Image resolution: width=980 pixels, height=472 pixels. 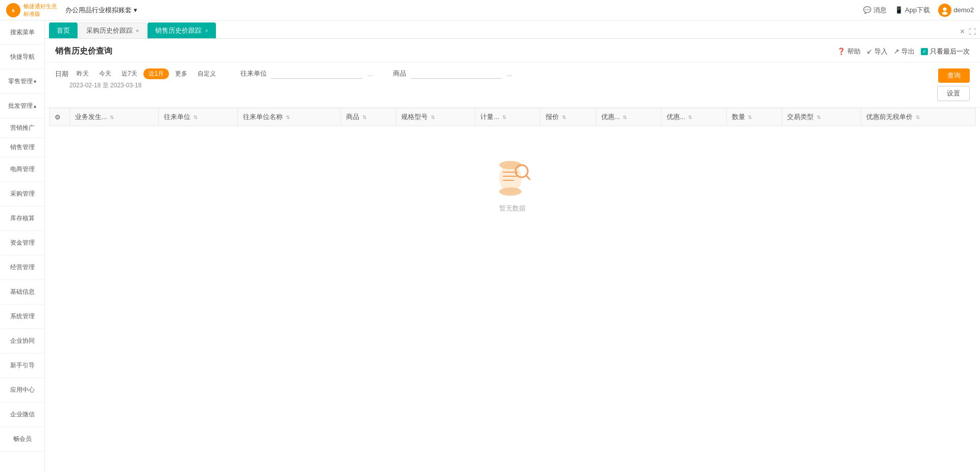 What do you see at coordinates (875, 10) in the screenshot?
I see `message-button: 💬 消息` at bounding box center [875, 10].